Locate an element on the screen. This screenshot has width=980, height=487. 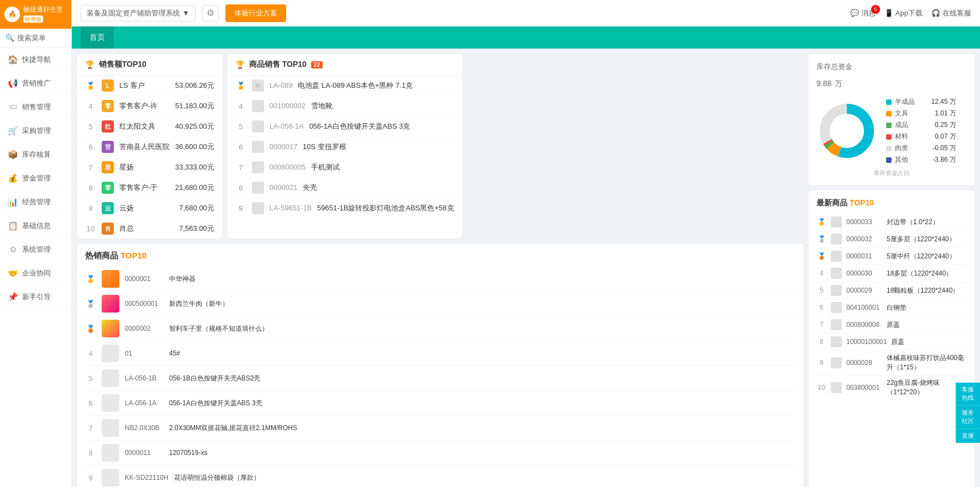
message-button: 💬 消息 6 is located at coordinates (863, 13).